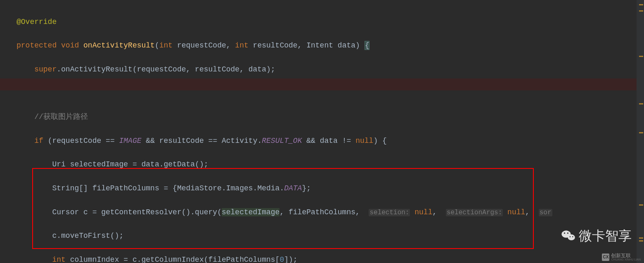 This screenshot has height=263, width=644. Describe the element at coordinates (330, 188) in the screenshot. I see `code-line: String[] filePathColumns = {MediaStore.I…` at that location.